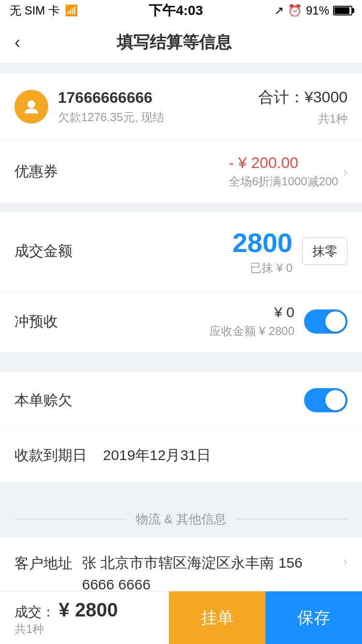  Describe the element at coordinates (290, 251) in the screenshot. I see `amount-right: 2800 已抹 ¥ 0 抹零` at that location.